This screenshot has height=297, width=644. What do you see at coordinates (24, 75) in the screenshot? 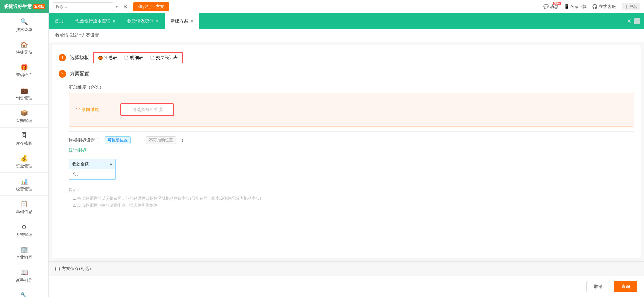
I see `sidebar-label-marketing: 营销推广` at bounding box center [24, 75].